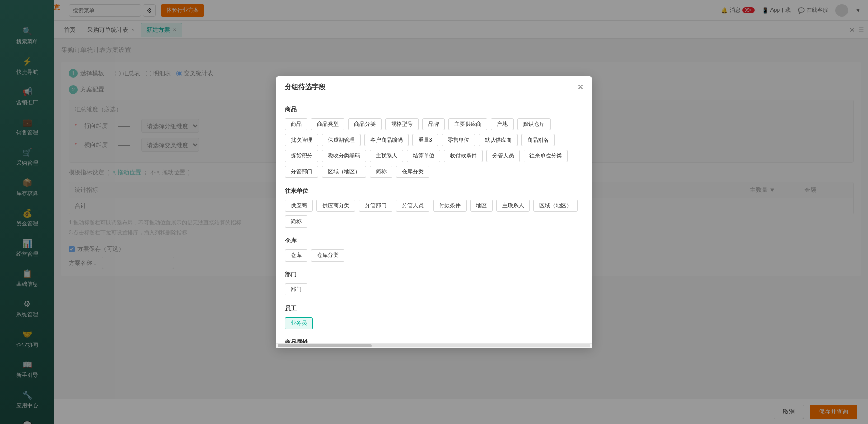 The image size is (868, 424). What do you see at coordinates (296, 124) in the screenshot?
I see `field-tag: 商品` at bounding box center [296, 124].